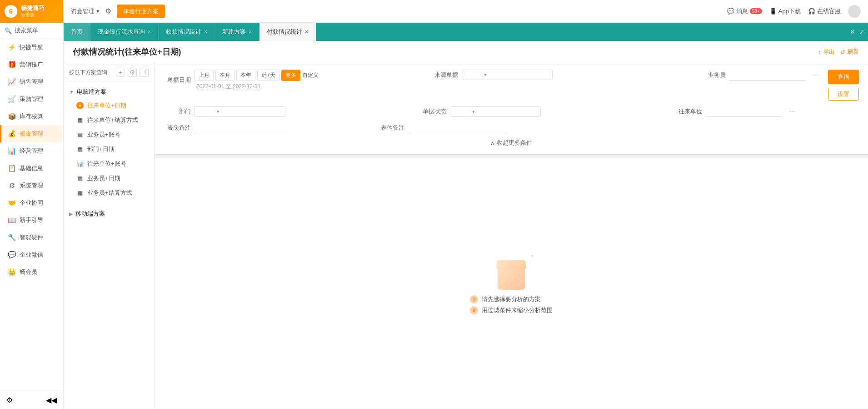 This screenshot has height=409, width=868. I want to click on sidebar-item-operations: 📊 经营管理, so click(32, 151).